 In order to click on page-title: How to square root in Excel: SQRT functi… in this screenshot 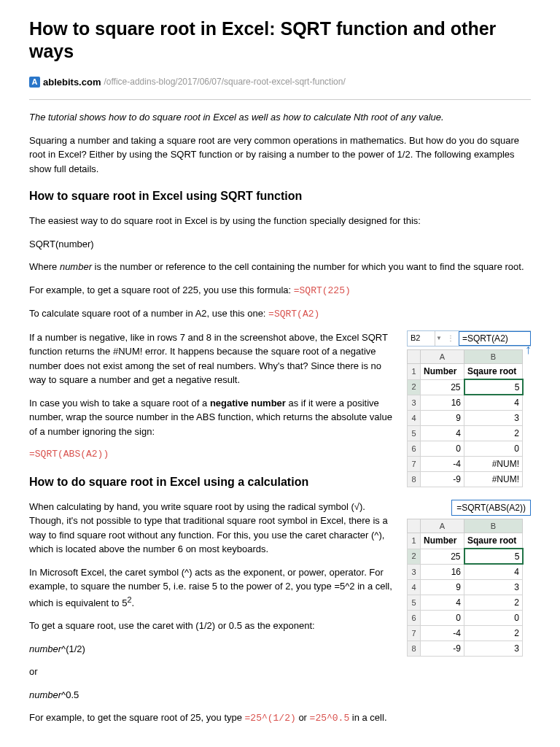, I will do `click(280, 41)`.